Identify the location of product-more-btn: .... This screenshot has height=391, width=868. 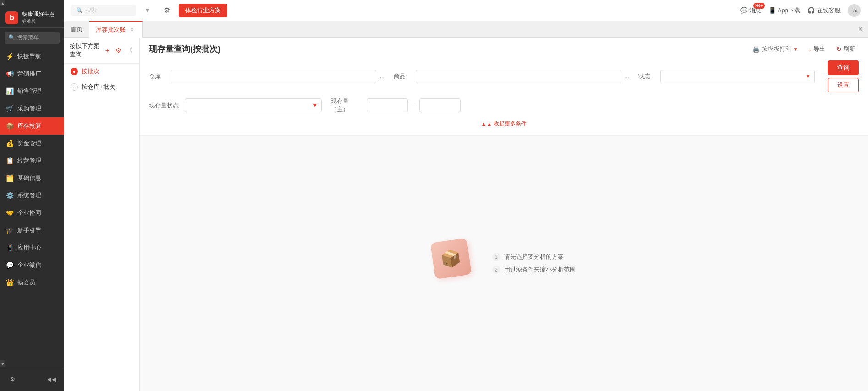
(627, 76).